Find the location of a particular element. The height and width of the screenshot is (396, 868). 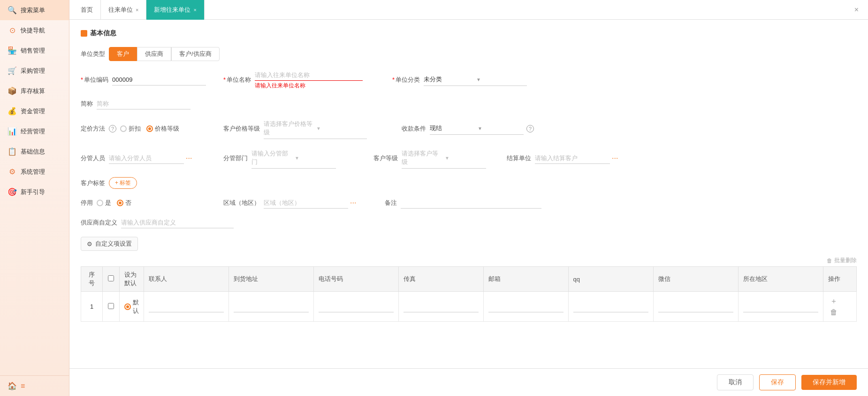

row-area is located at coordinates (781, 307).